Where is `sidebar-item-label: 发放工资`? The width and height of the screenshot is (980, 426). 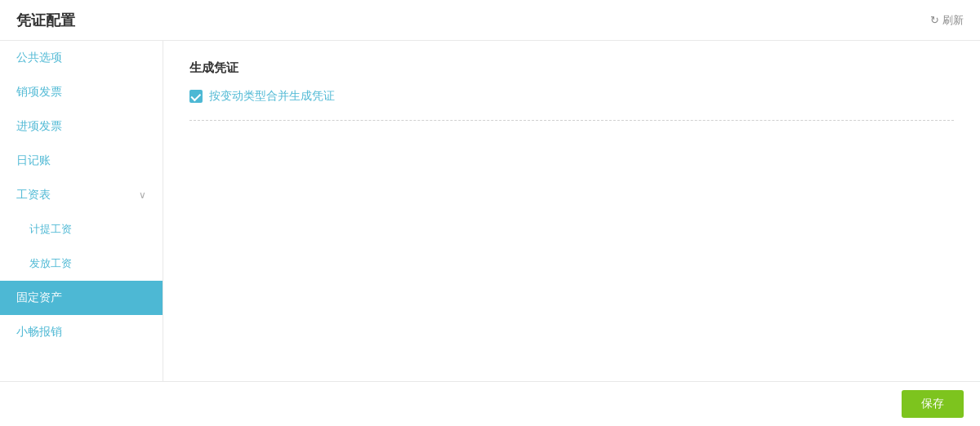
sidebar-item-label: 发放工资 is located at coordinates (51, 264).